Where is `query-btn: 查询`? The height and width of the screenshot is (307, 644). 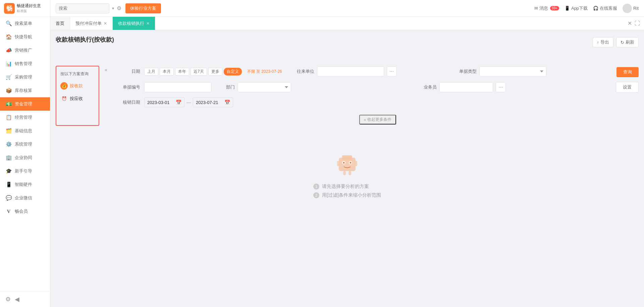
query-btn: 查询 is located at coordinates (628, 72).